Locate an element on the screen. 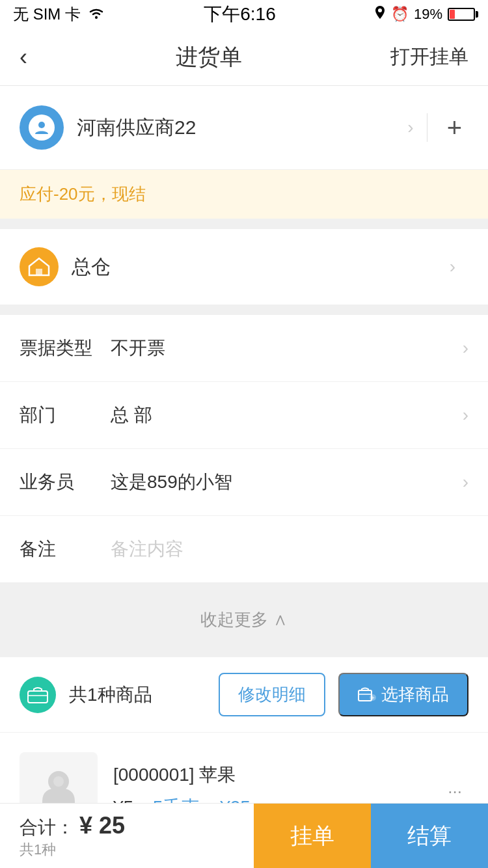 This screenshot has width=488, height=868. status-left: 无 SIM 卡 is located at coordinates (59, 14).